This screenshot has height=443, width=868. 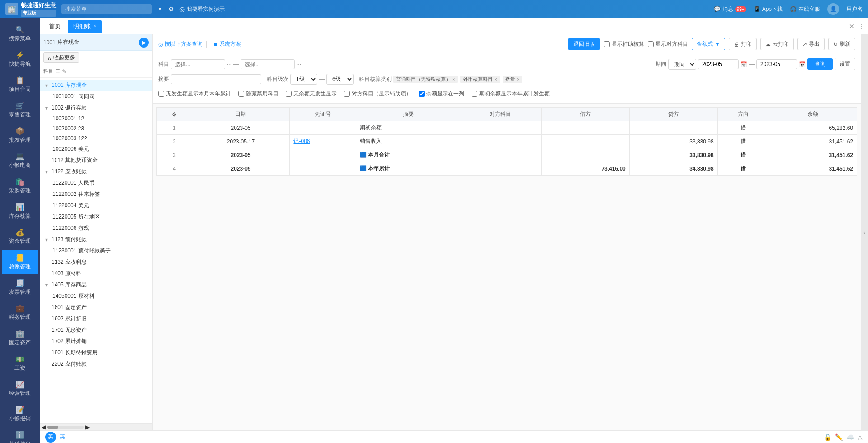 I want to click on scroll-left-btn: ◀, so click(x=43, y=427).